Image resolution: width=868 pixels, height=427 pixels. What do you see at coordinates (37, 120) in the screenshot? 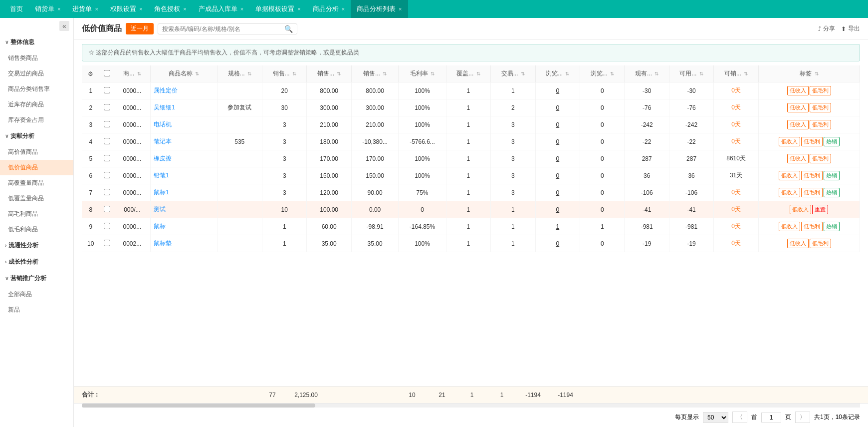
I see `sidebar-item-stock-funds: 库存资金占用` at bounding box center [37, 120].